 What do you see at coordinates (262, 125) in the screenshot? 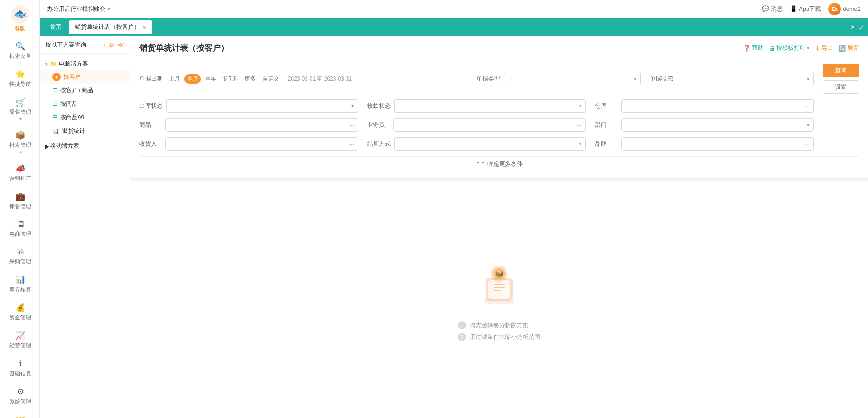
I see `goods-select: ···` at bounding box center [262, 125].